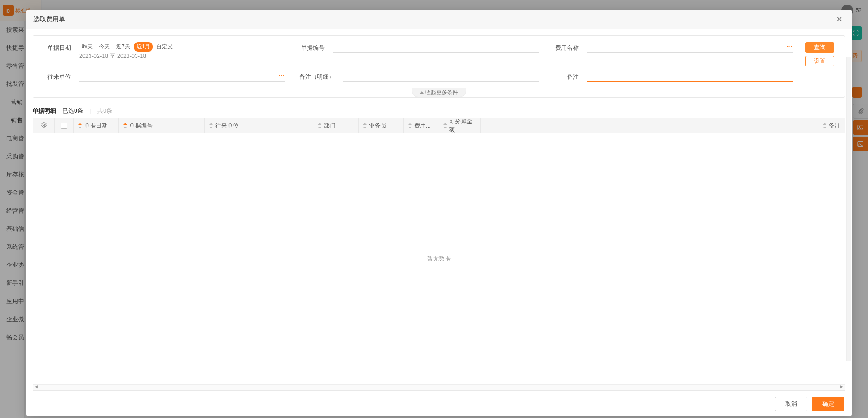  Describe the element at coordinates (182, 76) in the screenshot. I see `party-input` at that location.